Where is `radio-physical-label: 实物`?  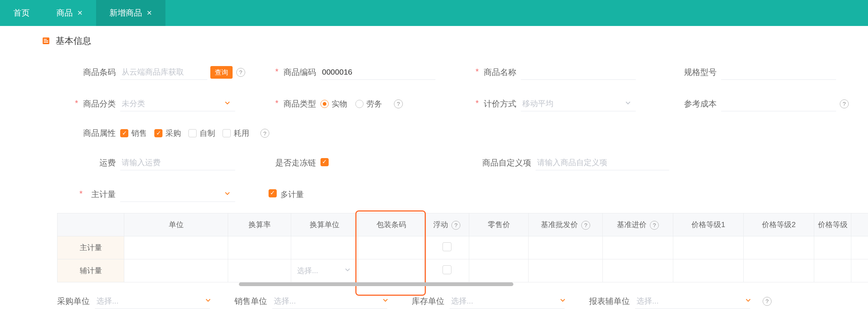 radio-physical-label: 实物 is located at coordinates (339, 104).